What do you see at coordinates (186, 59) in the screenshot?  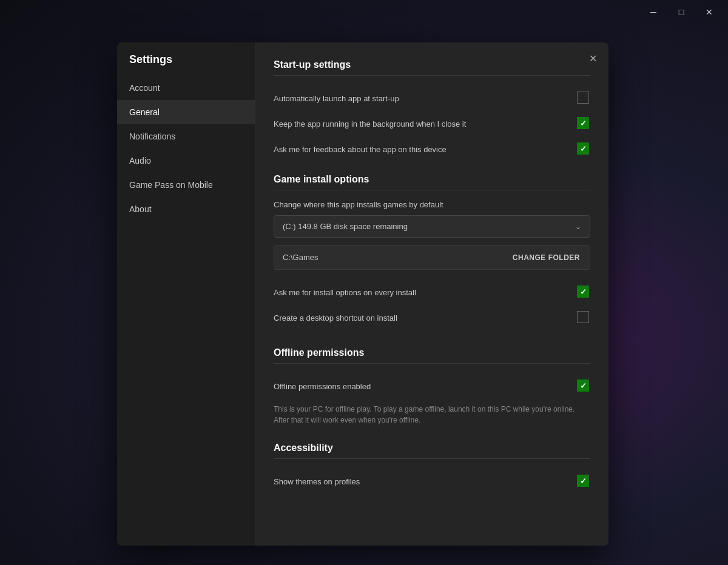 I see `sidebar-title: Settings` at bounding box center [186, 59].